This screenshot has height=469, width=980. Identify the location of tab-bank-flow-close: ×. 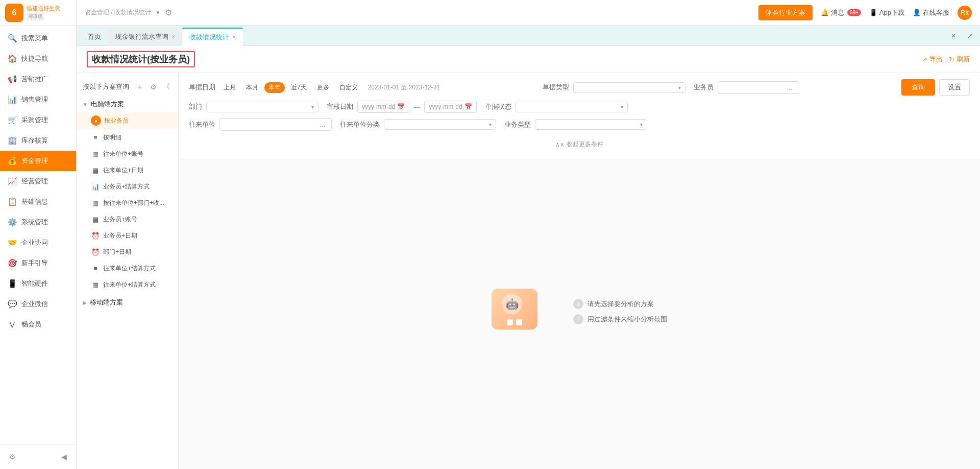
(174, 37).